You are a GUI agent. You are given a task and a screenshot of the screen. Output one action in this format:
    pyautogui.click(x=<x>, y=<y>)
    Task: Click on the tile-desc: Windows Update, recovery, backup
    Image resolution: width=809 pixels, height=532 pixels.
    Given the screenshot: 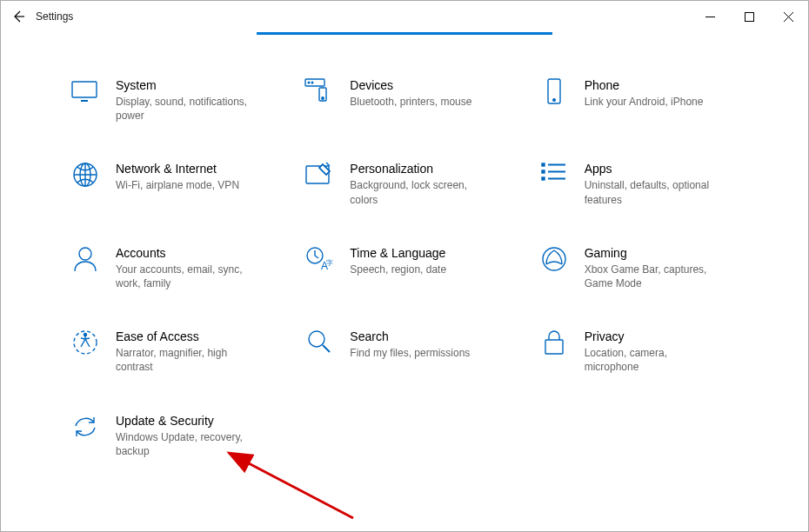 What is the action you would take?
    pyautogui.click(x=185, y=444)
    